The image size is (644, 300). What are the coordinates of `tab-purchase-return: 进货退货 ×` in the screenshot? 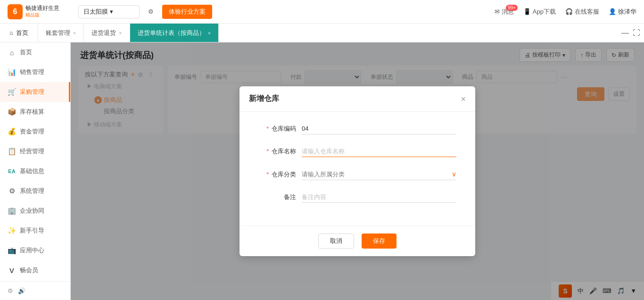 It's located at (107, 33).